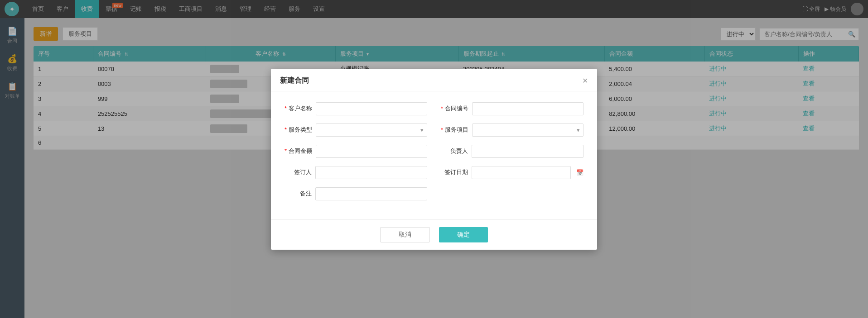 This screenshot has width=868, height=318. What do you see at coordinates (434, 173) in the screenshot?
I see `form-row-4: 签订人 签订日期 2023-06-06 📅` at bounding box center [434, 173].